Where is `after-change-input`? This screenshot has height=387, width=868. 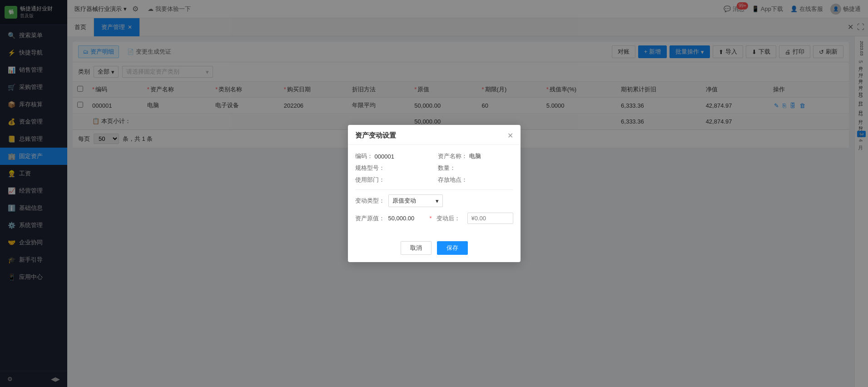
after-change-input is located at coordinates (491, 218).